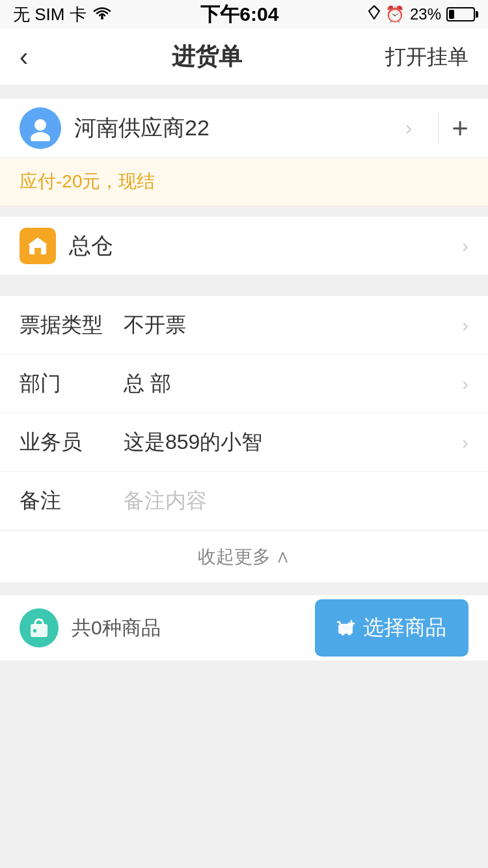 The image size is (488, 868). I want to click on ticket-type-row: 票据类型 不开票 ›, so click(244, 325).